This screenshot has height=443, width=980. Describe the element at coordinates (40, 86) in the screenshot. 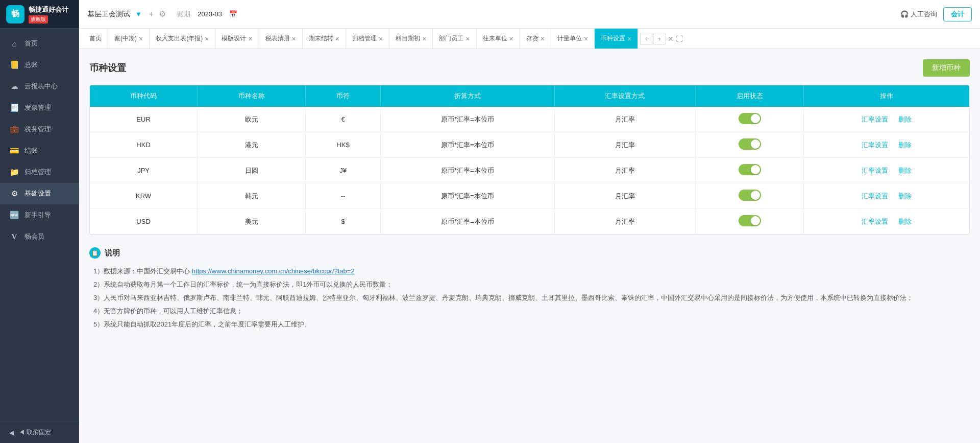

I see `sidebar-item-reports: ☁ 云报表中心` at that location.